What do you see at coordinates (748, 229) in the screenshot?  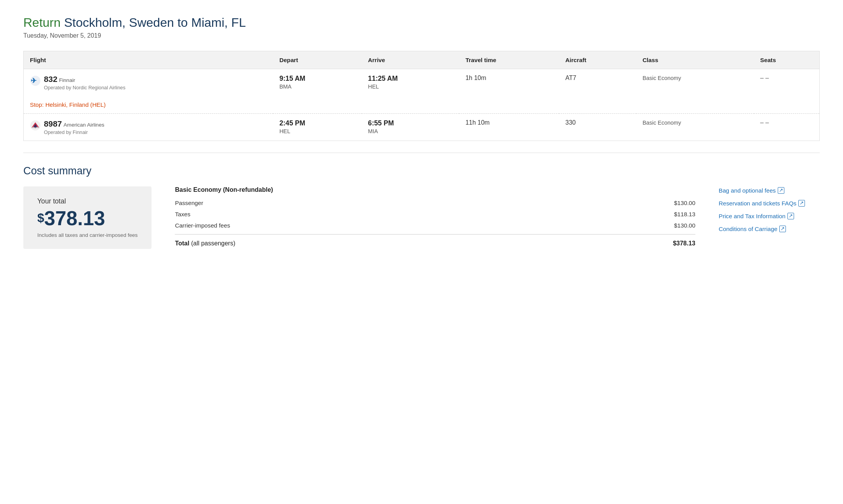 I see `conditions-text: Conditions of Carriage` at bounding box center [748, 229].